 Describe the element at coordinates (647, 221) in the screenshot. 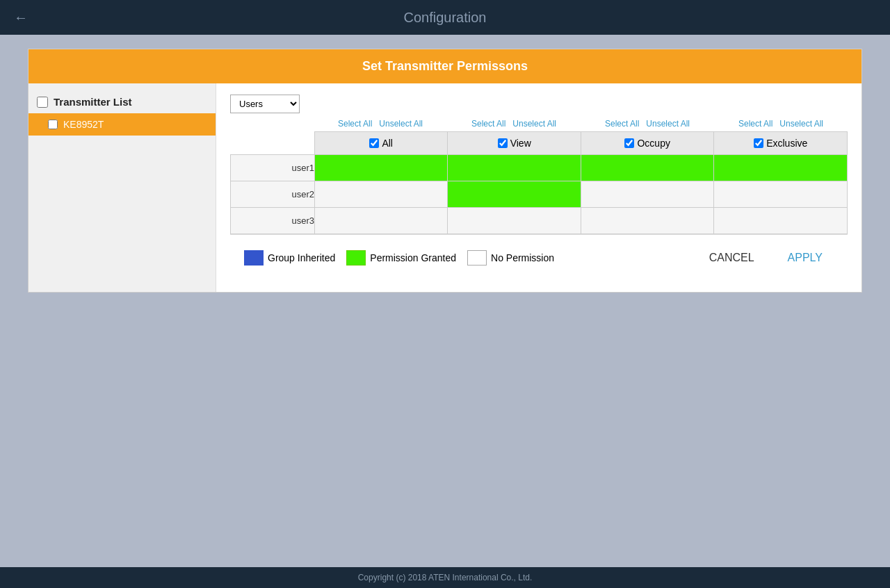

I see `perm-cell-user3-occupy` at that location.